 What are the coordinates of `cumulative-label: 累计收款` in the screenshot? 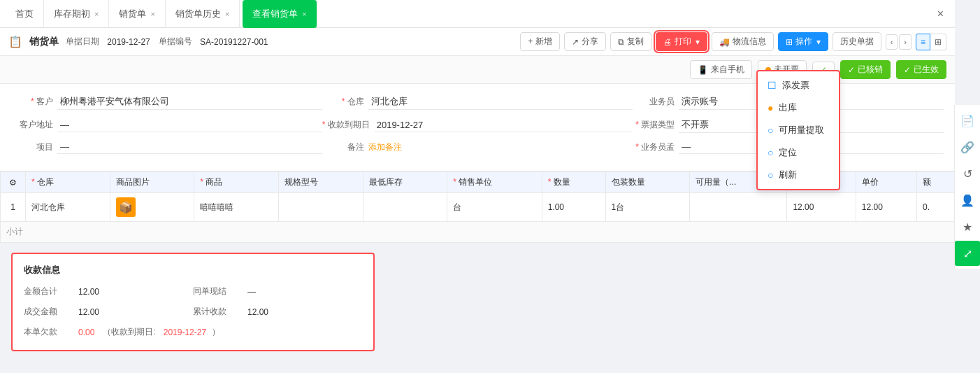 It's located at (217, 312).